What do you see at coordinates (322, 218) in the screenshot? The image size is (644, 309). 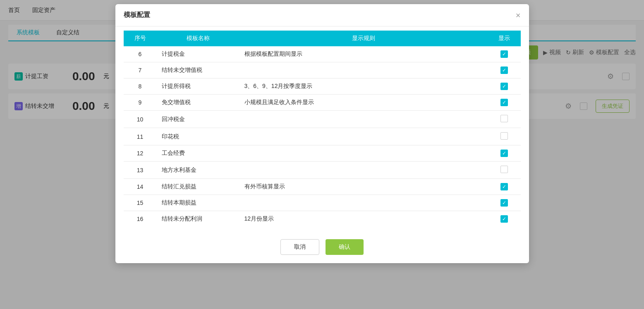 I see `table-row: 16结转未分配利润12月份显示✓` at bounding box center [322, 218].